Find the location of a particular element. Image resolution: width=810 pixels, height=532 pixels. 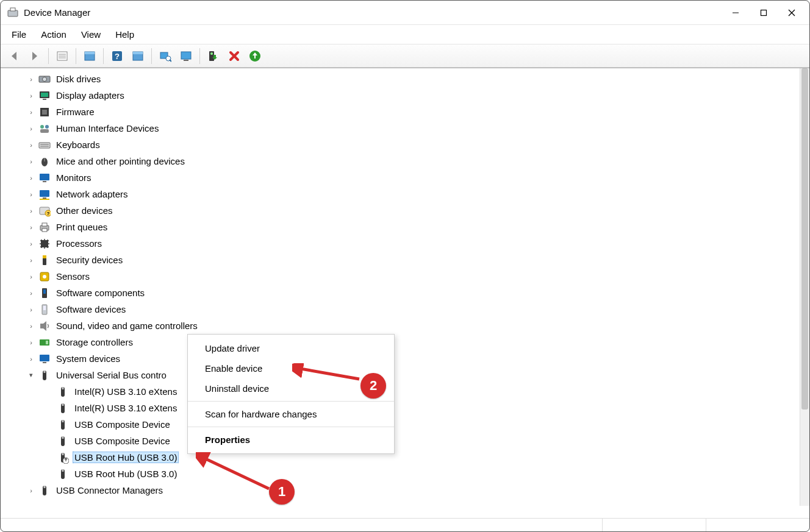

menu-help: Help is located at coordinates (124, 34).